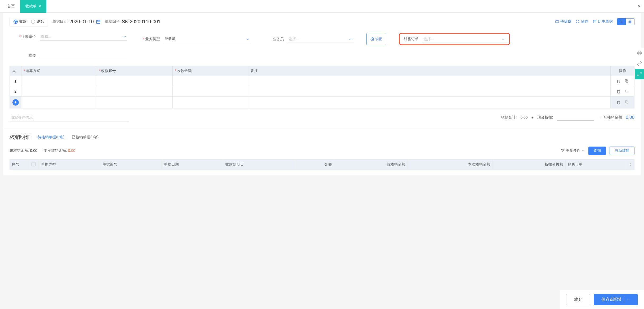 Image resolution: width=644 pixels, height=309 pixels. What do you see at coordinates (573, 151) in the screenshot?
I see `more-conditions: 更多条件` at bounding box center [573, 151].